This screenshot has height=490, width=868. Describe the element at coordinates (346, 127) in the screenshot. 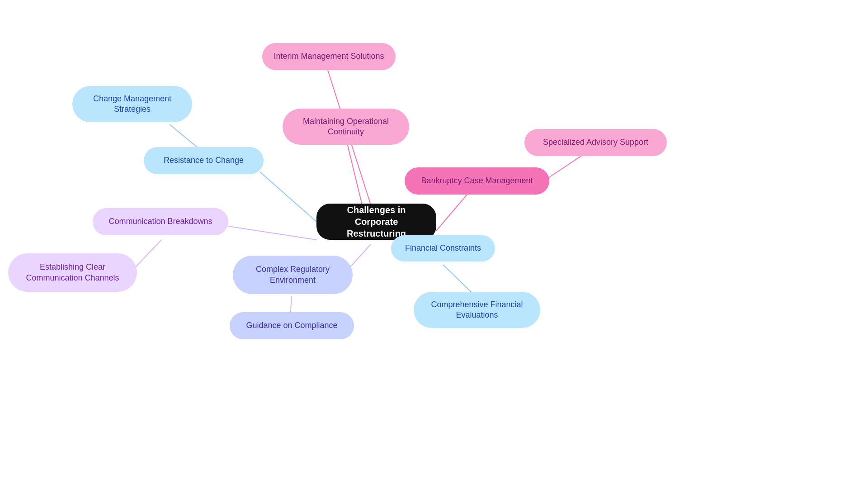

I see `maintaining-operational-node: Maintaining Operational Continuity` at that location.